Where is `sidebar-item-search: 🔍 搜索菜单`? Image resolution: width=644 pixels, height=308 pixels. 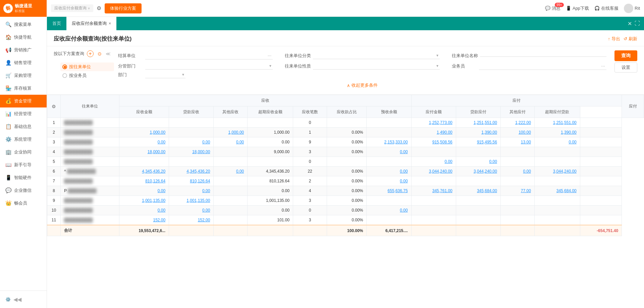
sidebar-item-search: 🔍 搜索菜单 is located at coordinates (23, 25).